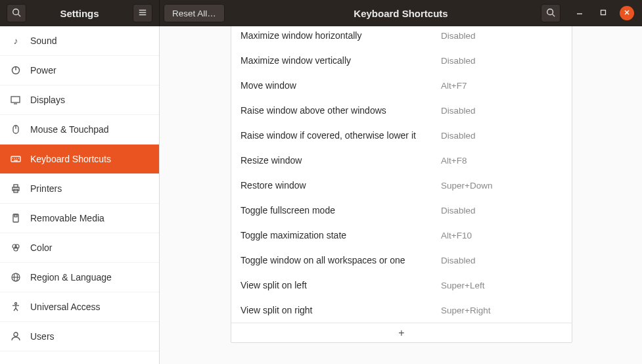 Image resolution: width=642 pixels, height=364 pixels. I want to click on reset-all-label: Reset All…, so click(195, 13).